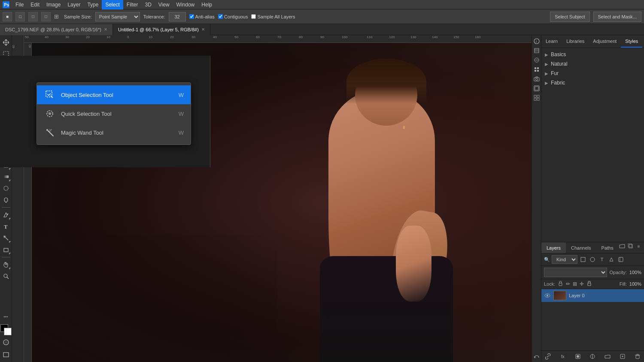 The width and height of the screenshot is (644, 362). What do you see at coordinates (622, 246) in the screenshot?
I see `layers-folder-icon` at bounding box center [622, 246].